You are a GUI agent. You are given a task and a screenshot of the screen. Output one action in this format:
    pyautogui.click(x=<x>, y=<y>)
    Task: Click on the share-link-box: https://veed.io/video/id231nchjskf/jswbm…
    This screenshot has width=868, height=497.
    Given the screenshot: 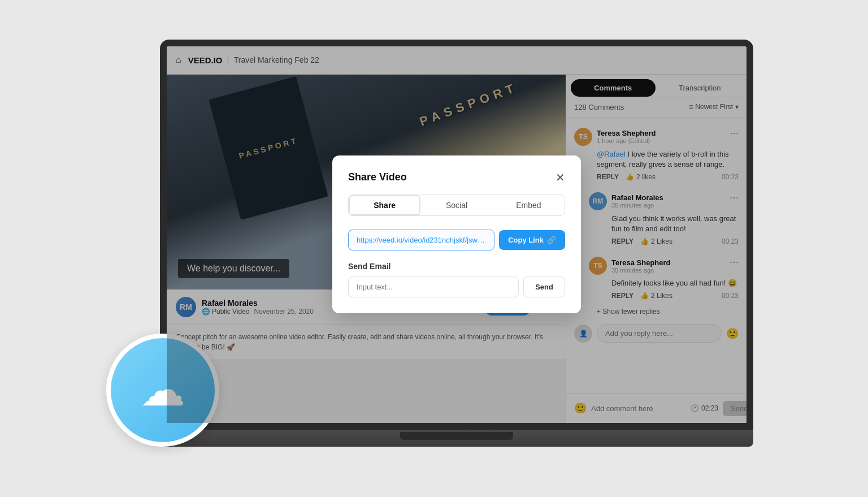 What is the action you would take?
    pyautogui.click(x=422, y=240)
    